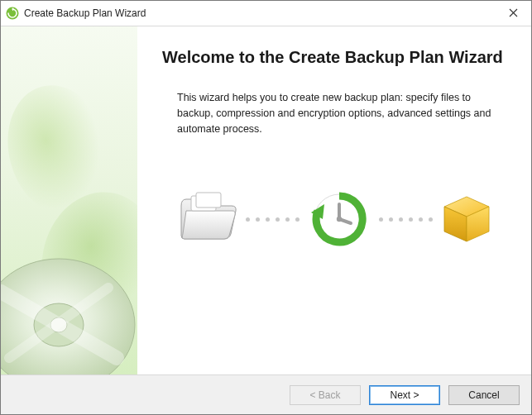 The width and height of the screenshot is (532, 415). Describe the element at coordinates (334, 219) in the screenshot. I see `steps-illustration` at that location.